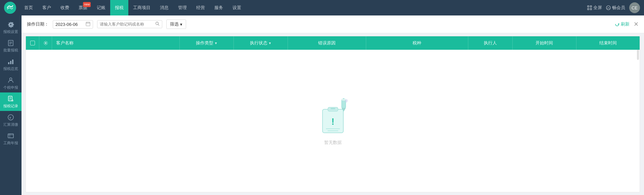 The width and height of the screenshot is (644, 195). What do you see at coordinates (11, 46) in the screenshot?
I see `sidebar-item-piliangshuibaodui: 批量报税` at bounding box center [11, 46].